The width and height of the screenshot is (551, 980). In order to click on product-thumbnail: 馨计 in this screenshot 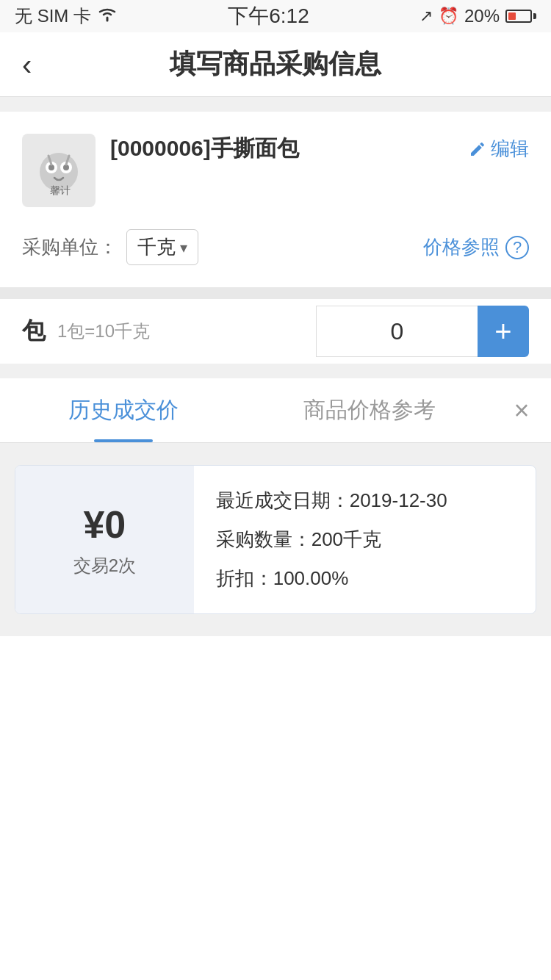, I will do `click(59, 170)`.